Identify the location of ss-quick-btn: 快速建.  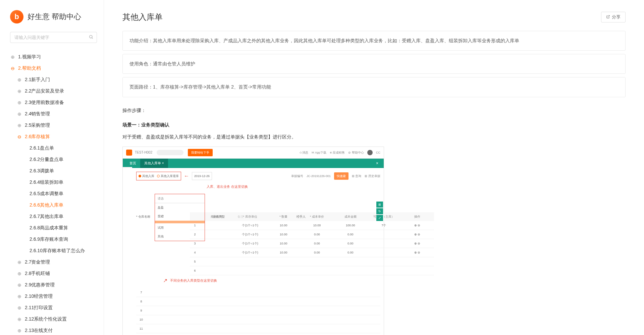
(341, 176).